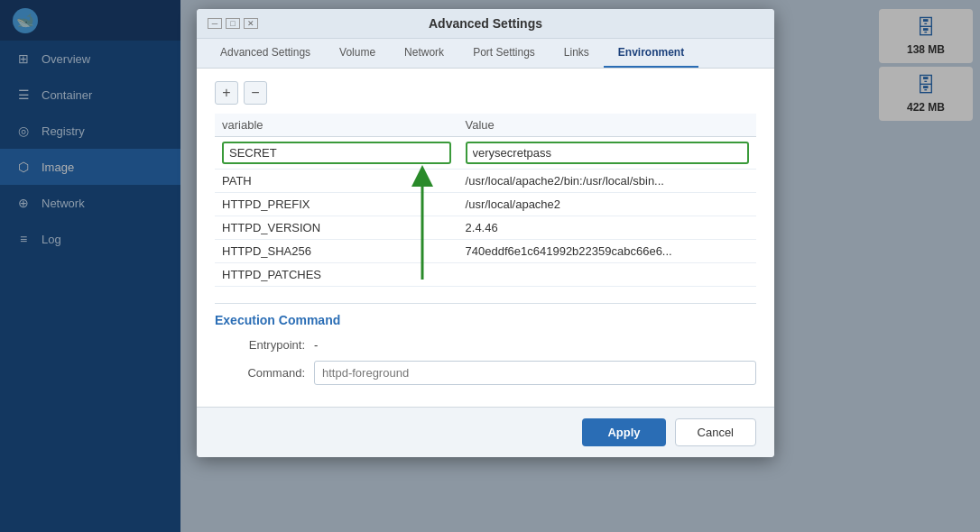  Describe the element at coordinates (316, 344) in the screenshot. I see `entrypoint-value: -` at that location.